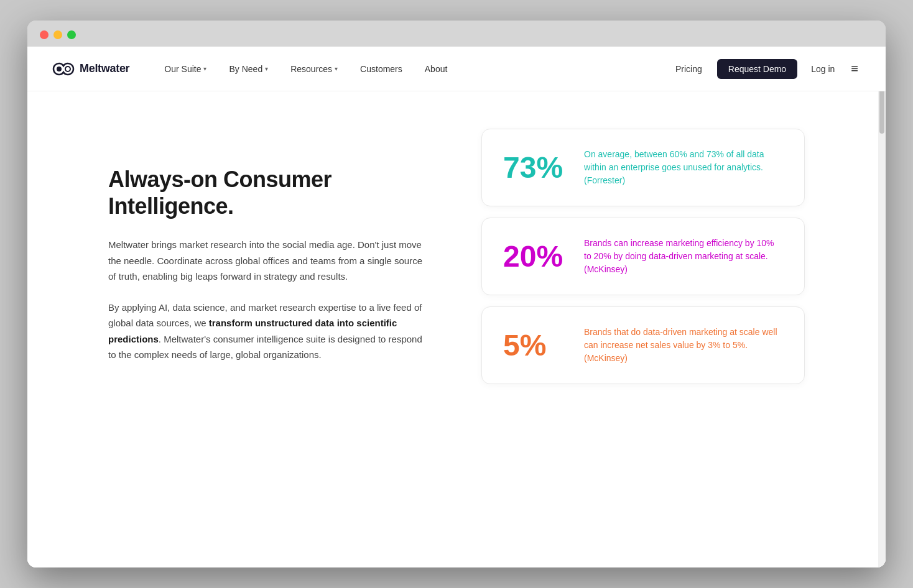 The image size is (913, 588). What do you see at coordinates (314, 69) in the screenshot?
I see `nav-item-resources: Resources ▾` at bounding box center [314, 69].